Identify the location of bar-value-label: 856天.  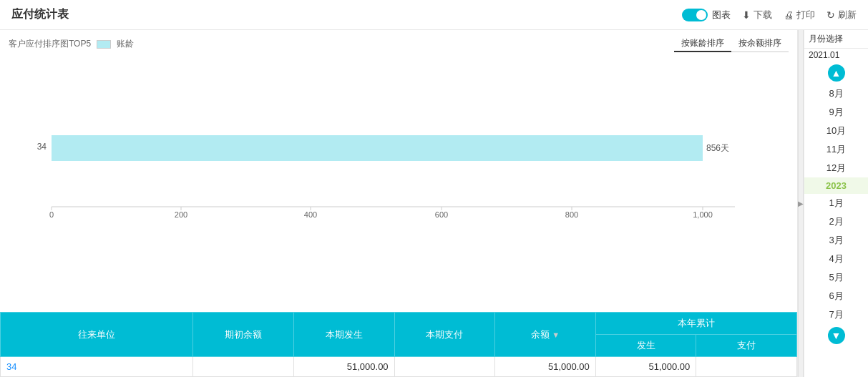
(718, 148).